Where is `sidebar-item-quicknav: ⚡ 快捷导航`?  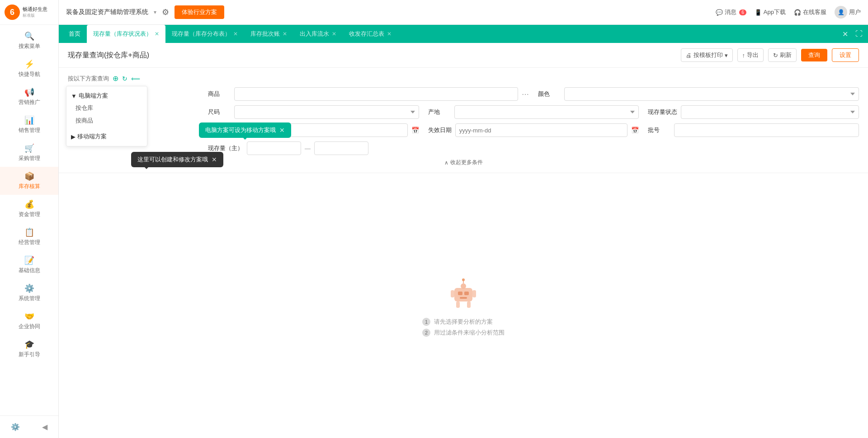 sidebar-item-quicknav: ⚡ 快捷导航 is located at coordinates (29, 69).